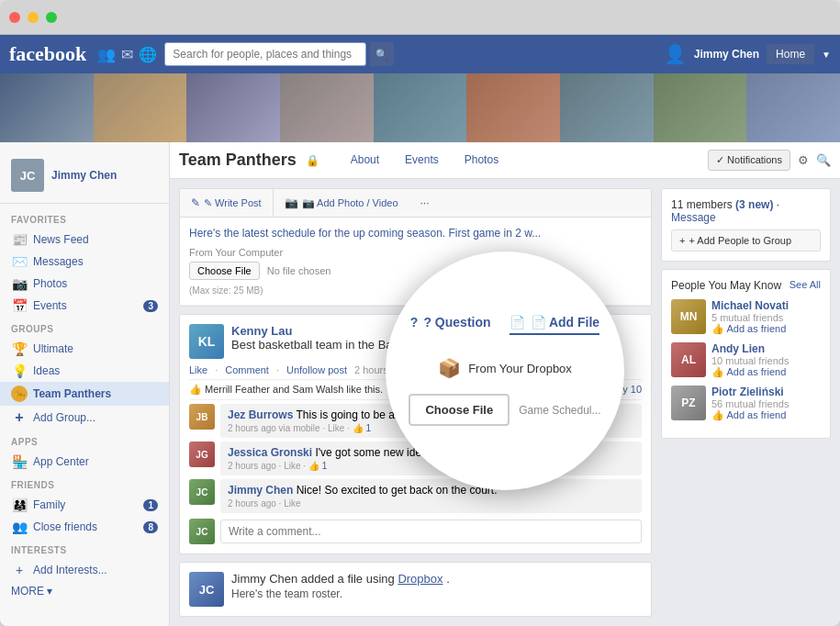  What do you see at coordinates (425, 203) in the screenshot?
I see `more-icon: ···` at bounding box center [425, 203].